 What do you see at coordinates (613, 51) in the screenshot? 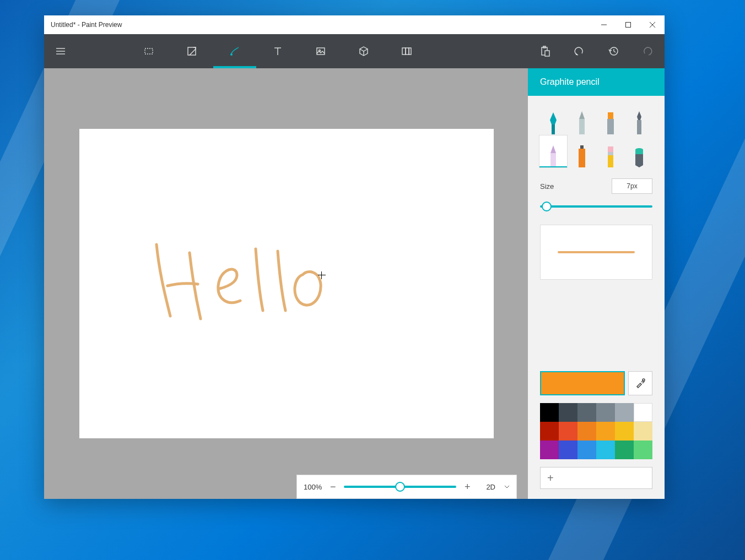
I see `history-button` at bounding box center [613, 51].